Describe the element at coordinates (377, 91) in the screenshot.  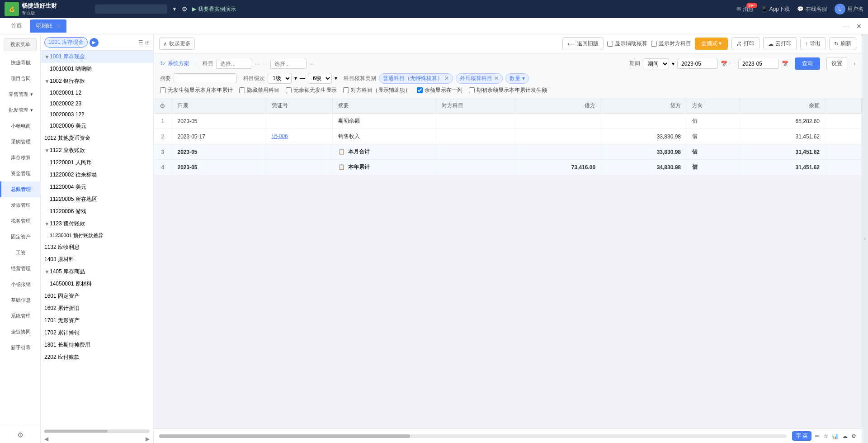
I see `cb-opposite-account: 对方科目（显示辅助项）` at that location.